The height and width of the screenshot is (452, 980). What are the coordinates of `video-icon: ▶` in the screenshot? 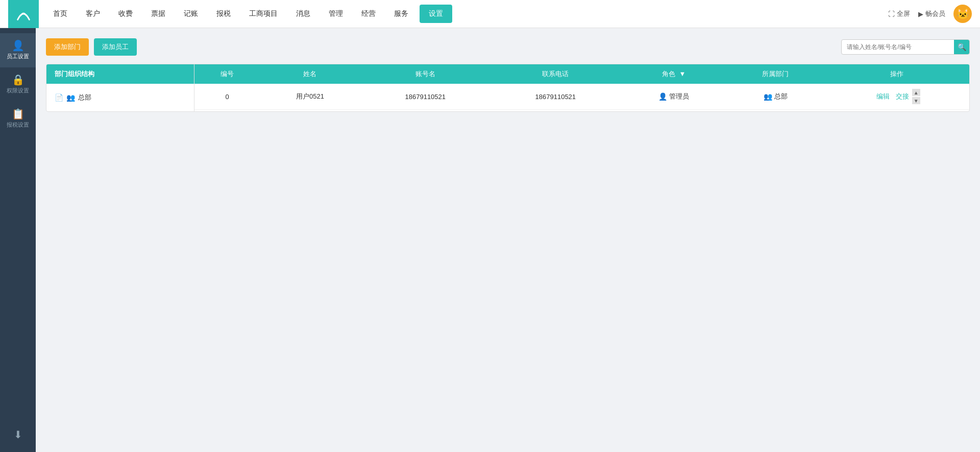 It's located at (921, 14).